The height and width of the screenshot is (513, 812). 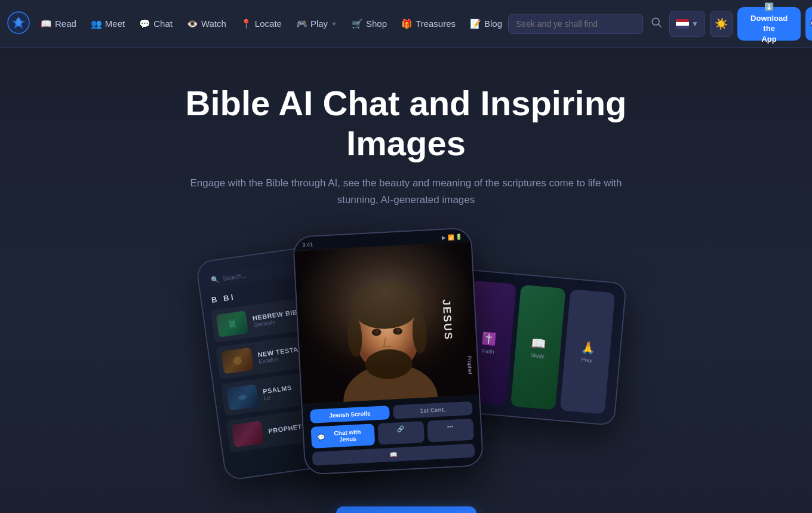 What do you see at coordinates (433, 410) in the screenshot?
I see `1st-cent-btn: 1st Cent.` at bounding box center [433, 410].